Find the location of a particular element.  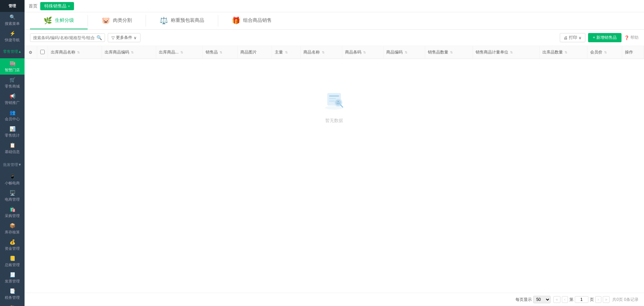

sidebar-item-purchase-mgmt: 🛍️ 采购管理 is located at coordinates (12, 212).